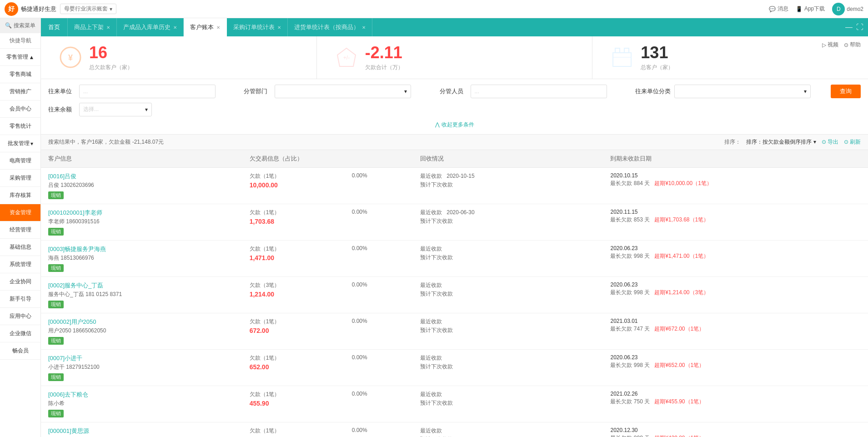 The width and height of the screenshot is (868, 437). What do you see at coordinates (736, 289) in the screenshot?
I see `overdue-info: 2020.06.23 最长欠款 998 天 超期¥1,214.00（3笔）` at bounding box center [736, 289].